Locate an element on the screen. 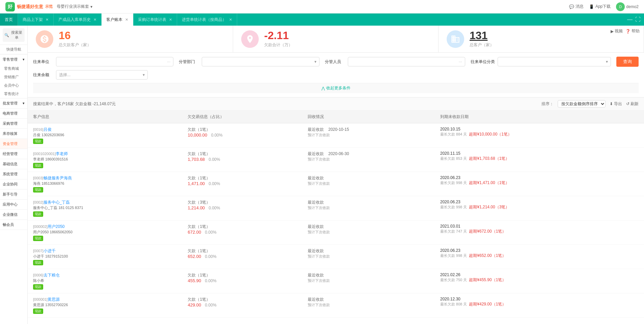 The width and height of the screenshot is (644, 324). col-debt-info: 欠交易信息（占比） is located at coordinates (242, 117).